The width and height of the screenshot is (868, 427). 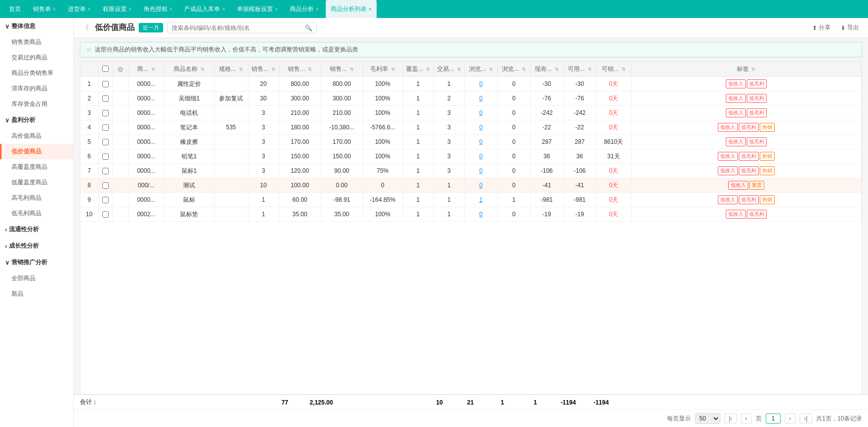 I want to click on th-browse1: 浏览... ⇅, so click(x=481, y=69).